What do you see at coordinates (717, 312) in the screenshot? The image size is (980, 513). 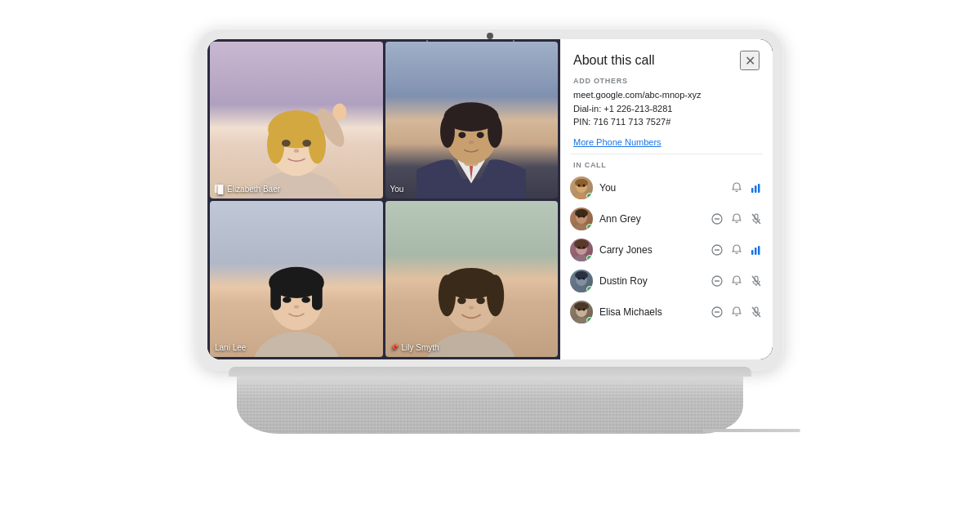 I see `remove-icon-elisa` at bounding box center [717, 312].